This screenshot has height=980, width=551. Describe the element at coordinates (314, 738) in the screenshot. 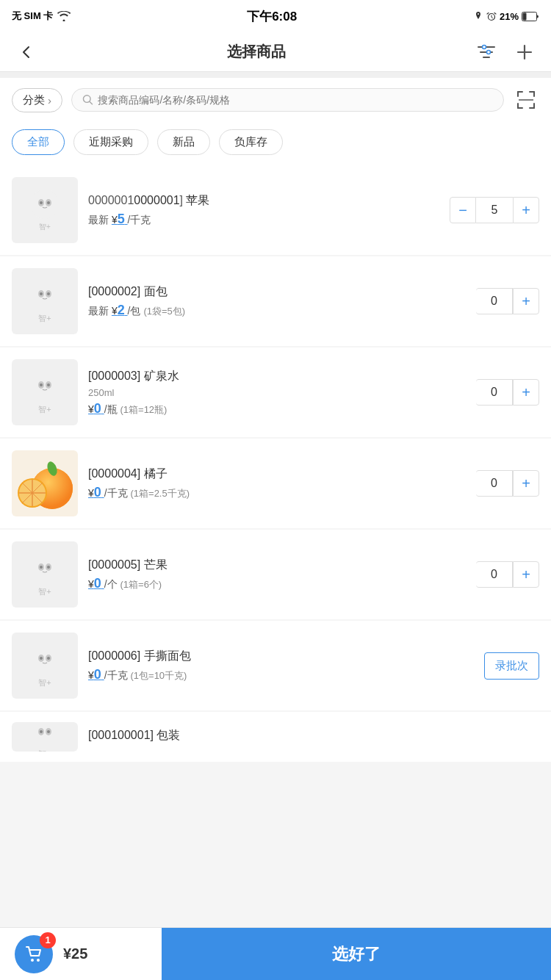

I see `product-info: [000100001] 包装` at that location.